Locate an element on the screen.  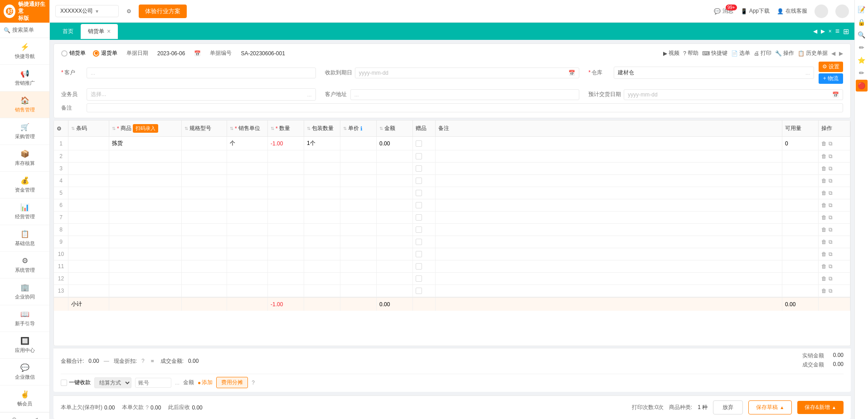
customer-input: ... is located at coordinates (201, 73).